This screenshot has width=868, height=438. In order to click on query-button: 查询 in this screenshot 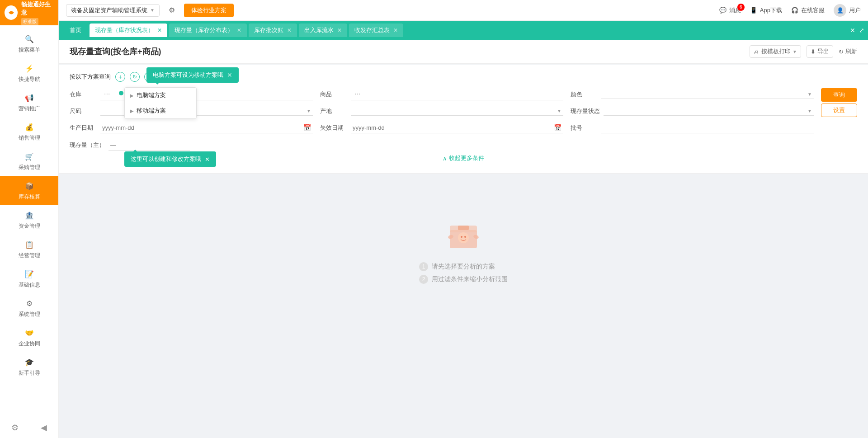, I will do `click(839, 95)`.